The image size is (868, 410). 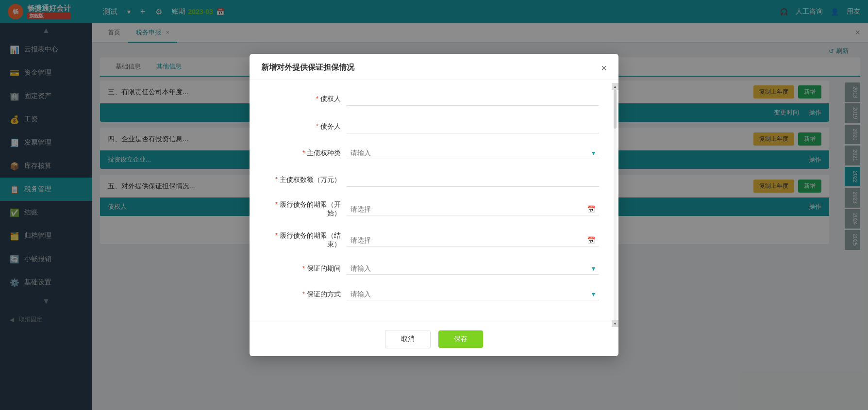 I want to click on input-period-end, so click(x=469, y=240).